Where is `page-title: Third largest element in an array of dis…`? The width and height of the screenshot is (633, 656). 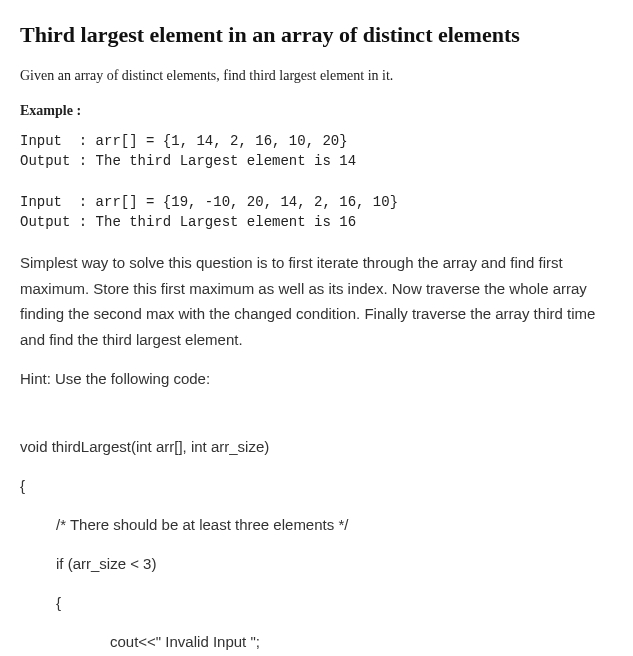
page-title: Third largest element in an array of dis… is located at coordinates (316, 34).